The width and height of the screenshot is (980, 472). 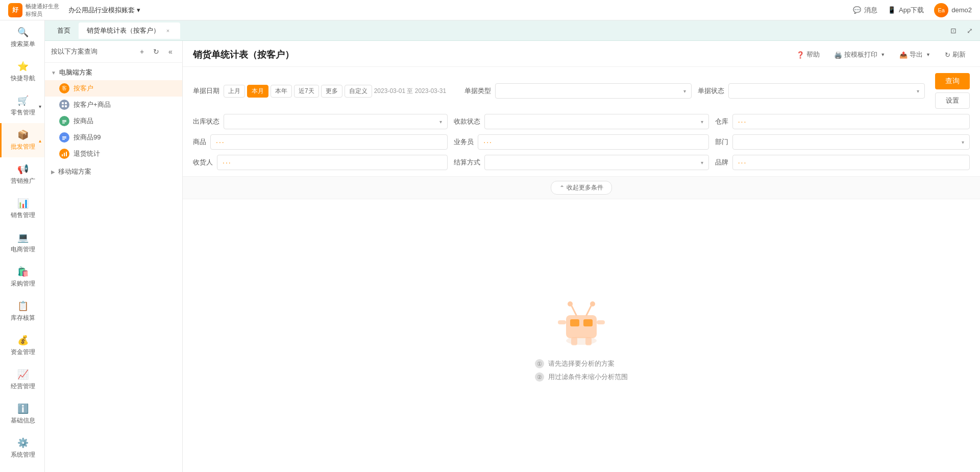 I want to click on messages-label: 消息, so click(x=871, y=10).